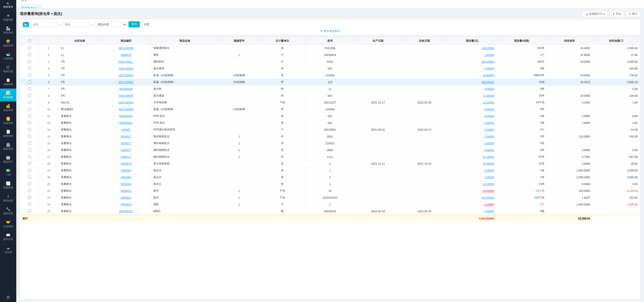 This screenshot has height=302, width=644. Describe the element at coordinates (126, 212) in the screenshot. I see `cell-code: 001000031` at that location.